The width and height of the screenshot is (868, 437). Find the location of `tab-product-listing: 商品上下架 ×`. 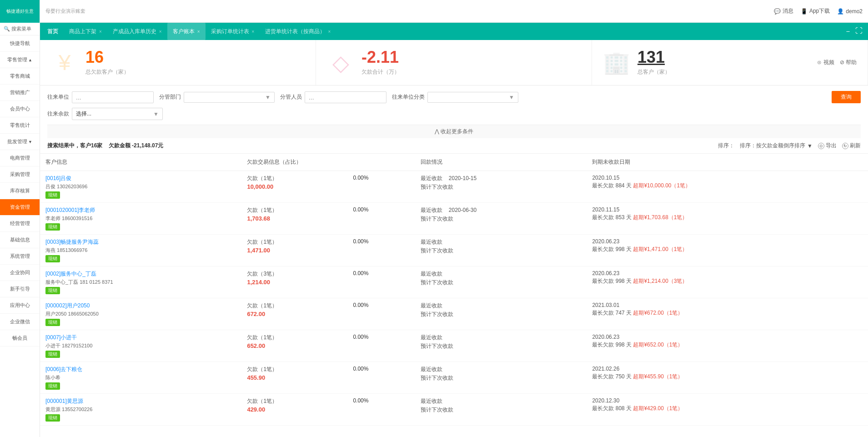

tab-product-listing: 商品上下架 × is located at coordinates (85, 31).